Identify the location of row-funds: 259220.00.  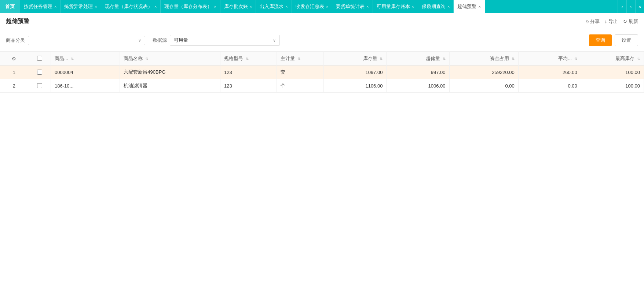
(484, 73).